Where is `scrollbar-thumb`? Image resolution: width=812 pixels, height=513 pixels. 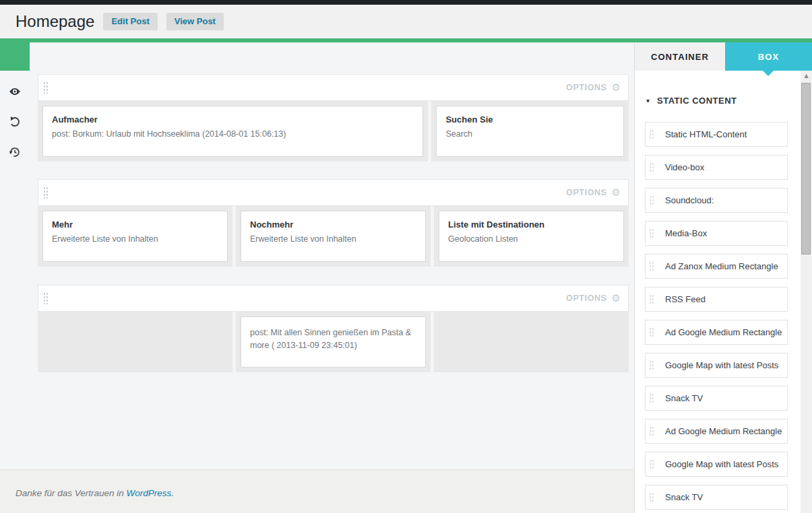
scrollbar-thumb is located at coordinates (806, 168).